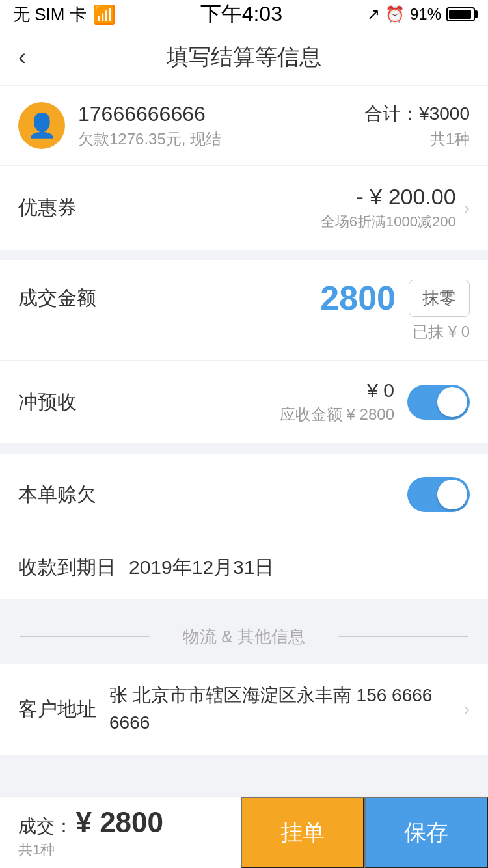 The height and width of the screenshot is (868, 488). What do you see at coordinates (452, 495) in the screenshot?
I see `debt-toggle-circle` at bounding box center [452, 495].